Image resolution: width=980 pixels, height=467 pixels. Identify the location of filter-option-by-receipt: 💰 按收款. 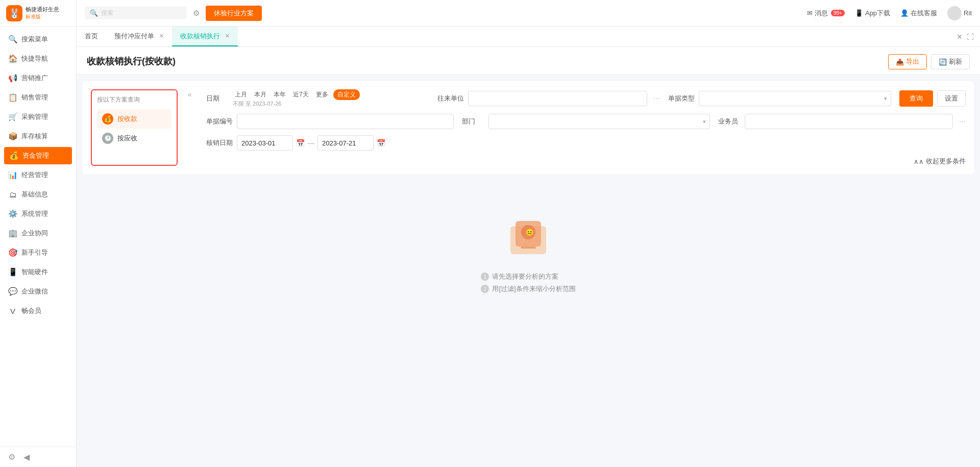
(134, 119).